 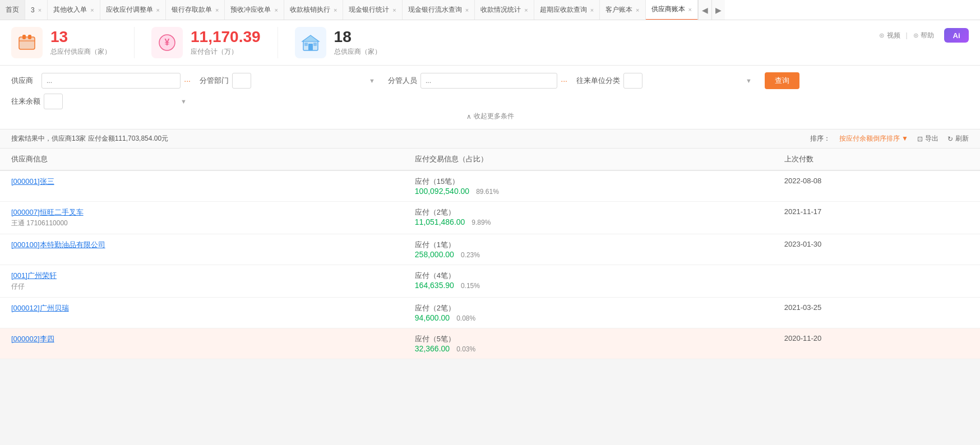 I want to click on nav-tab-home-label: 首页, so click(x=12, y=10).